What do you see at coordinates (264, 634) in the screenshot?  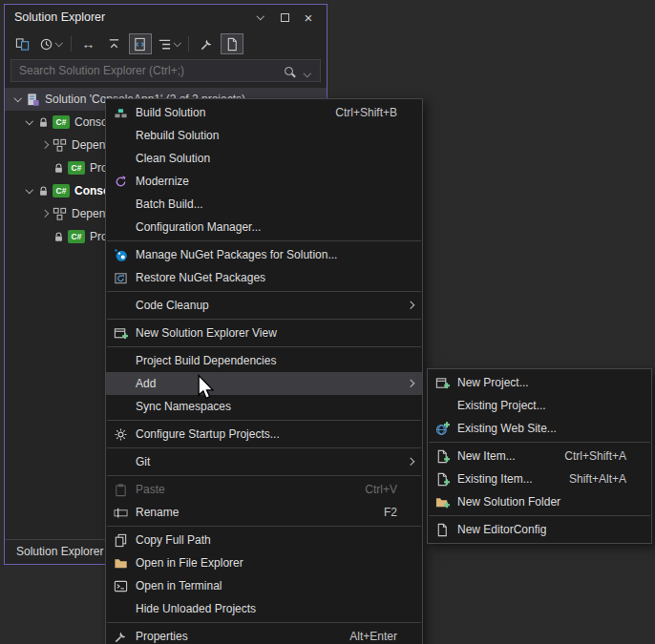 I see `menu-item-properties: Properties Alt+Enter` at bounding box center [264, 634].